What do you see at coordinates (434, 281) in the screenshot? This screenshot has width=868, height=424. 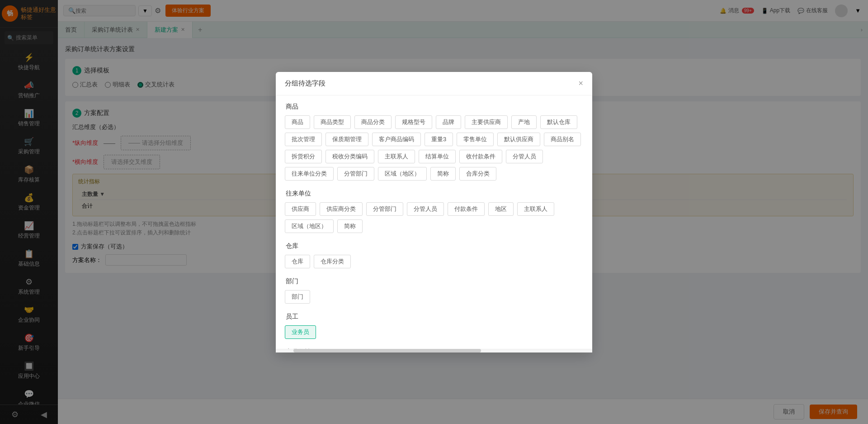 I see `section-title-department: 部门` at bounding box center [434, 281].